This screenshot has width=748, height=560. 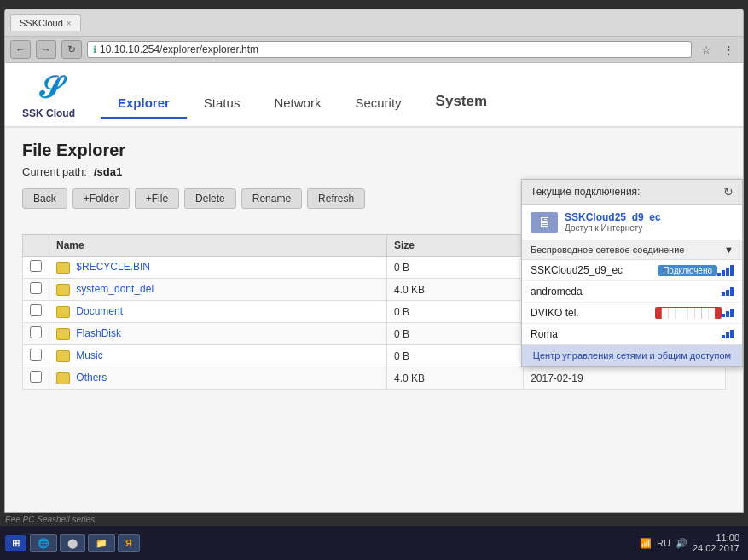 I want to click on delete-btn: Delete, so click(x=210, y=199).